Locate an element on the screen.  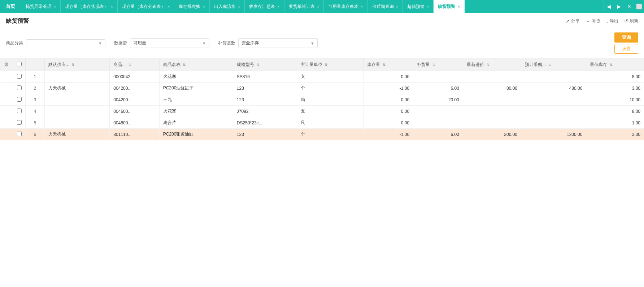
nav-tab-close-3: × is located at coordinates (204, 6).